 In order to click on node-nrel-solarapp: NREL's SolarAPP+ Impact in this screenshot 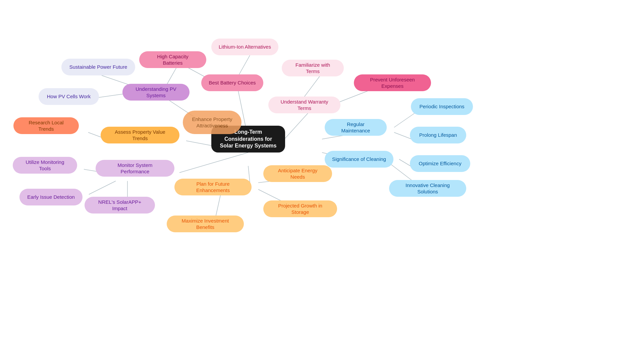, I will do `click(120, 205)`.